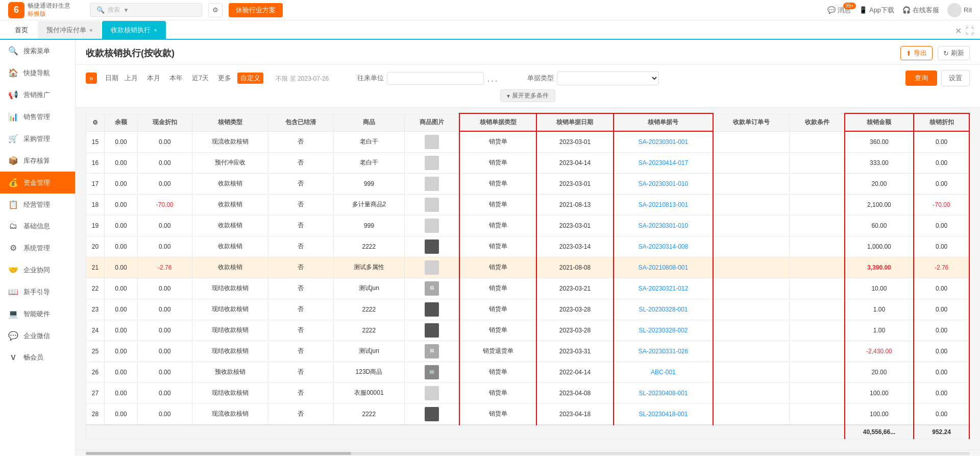 This screenshot has height=456, width=980. What do you see at coordinates (664, 162) in the screenshot?
I see `cell-wo-bill-no: SA-20230414-017` at bounding box center [664, 162].